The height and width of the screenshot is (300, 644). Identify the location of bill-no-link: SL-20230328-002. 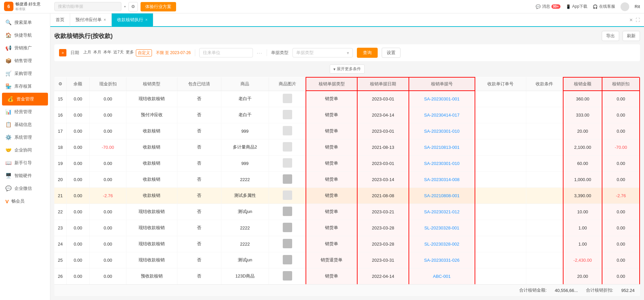
(442, 244).